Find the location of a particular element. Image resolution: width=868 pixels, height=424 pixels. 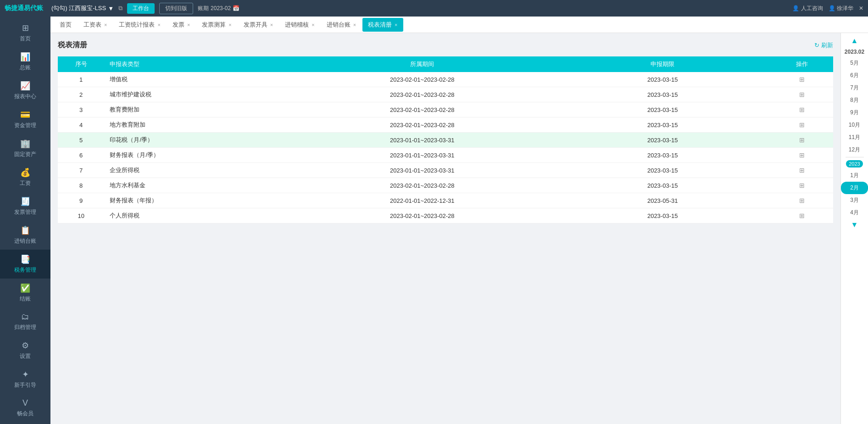

tab-invoice-calc: 发票测算 × is located at coordinates (217, 25).